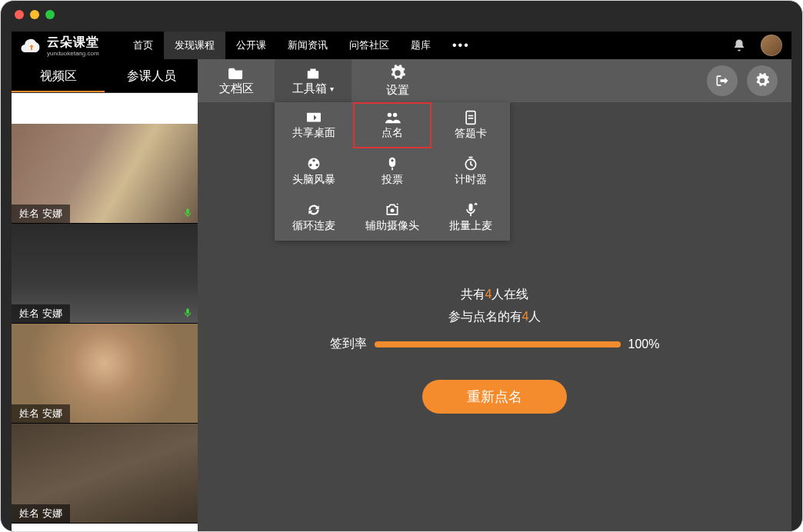  Describe the element at coordinates (471, 226) in the screenshot. I see `tool-label: 批量上麦` at that location.